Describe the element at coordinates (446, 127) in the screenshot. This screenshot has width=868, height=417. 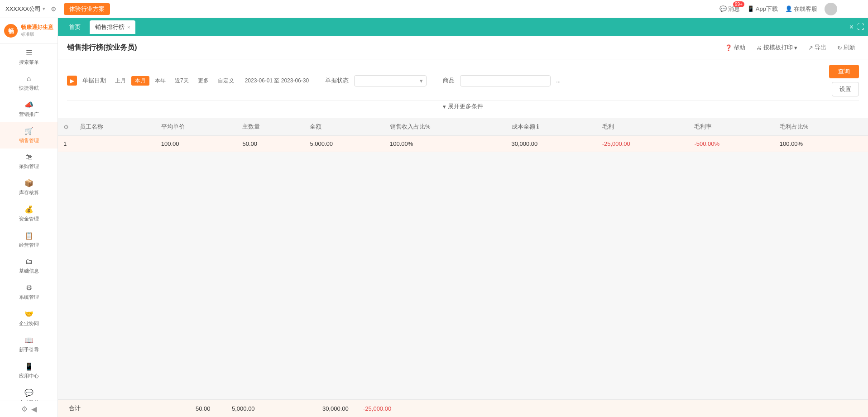
I see `col-sales-pct: 销售收入占比%` at that location.